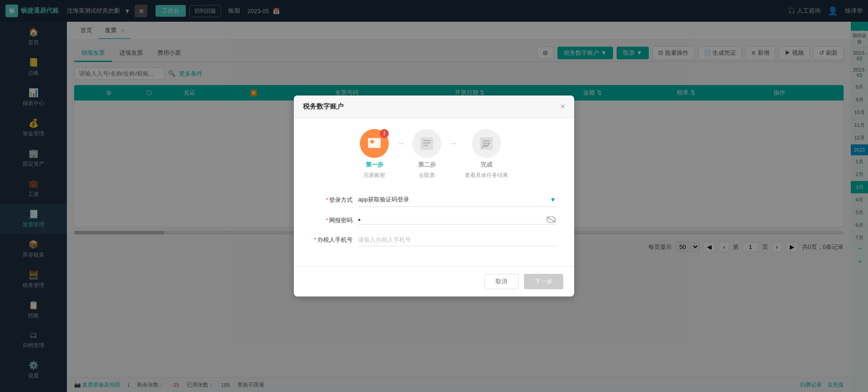 The height and width of the screenshot is (392, 868). What do you see at coordinates (374, 165) in the screenshot?
I see `step-1-title: 第一步` at bounding box center [374, 165].